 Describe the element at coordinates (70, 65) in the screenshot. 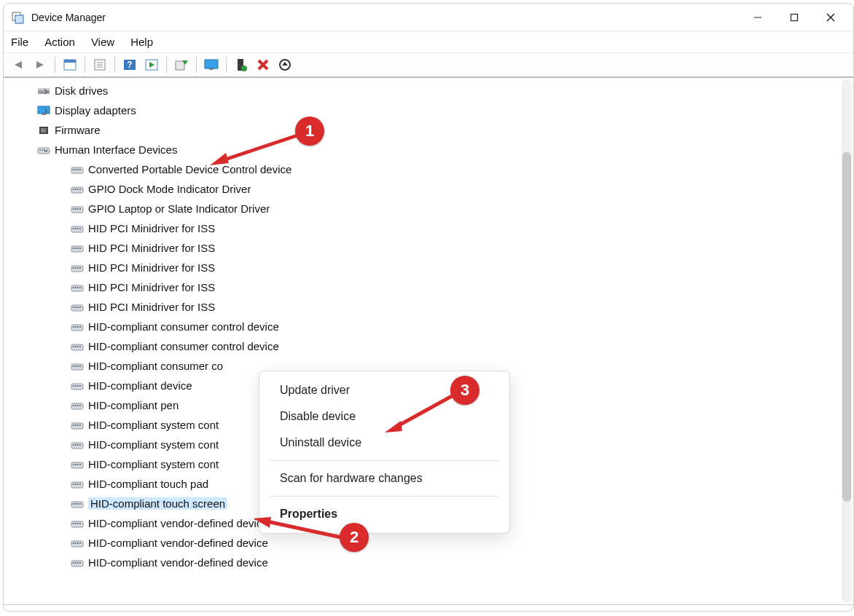

I see `show-hidden-icon` at that location.